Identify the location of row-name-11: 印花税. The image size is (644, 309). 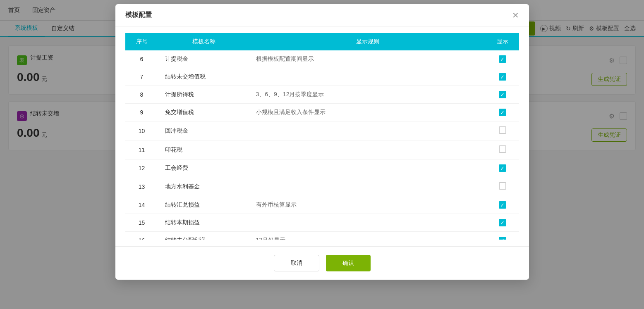
(204, 150).